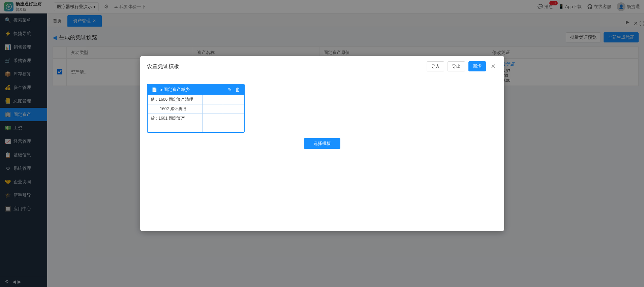 The width and height of the screenshot is (644, 287). Describe the element at coordinates (195, 109) in the screenshot. I see `template-entry-row: 1602 累计折旧` at that location.